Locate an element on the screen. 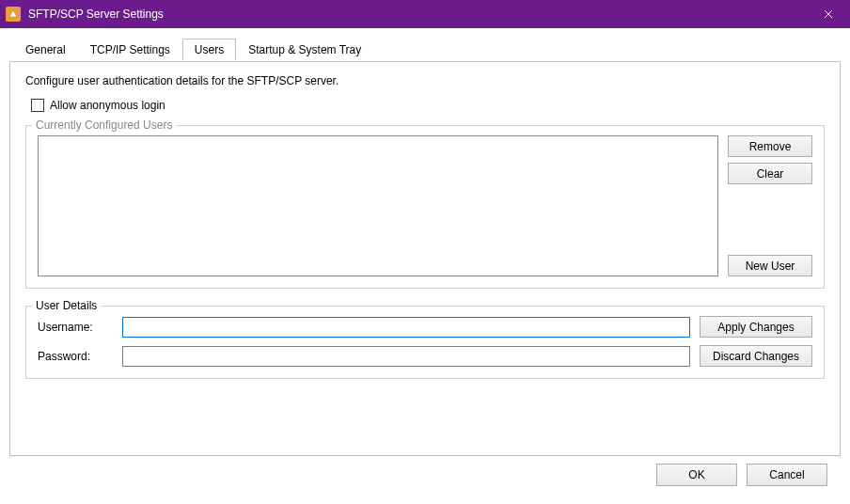 The image size is (850, 504). configured-users-legend: Currently Configured Users is located at coordinates (103, 125).